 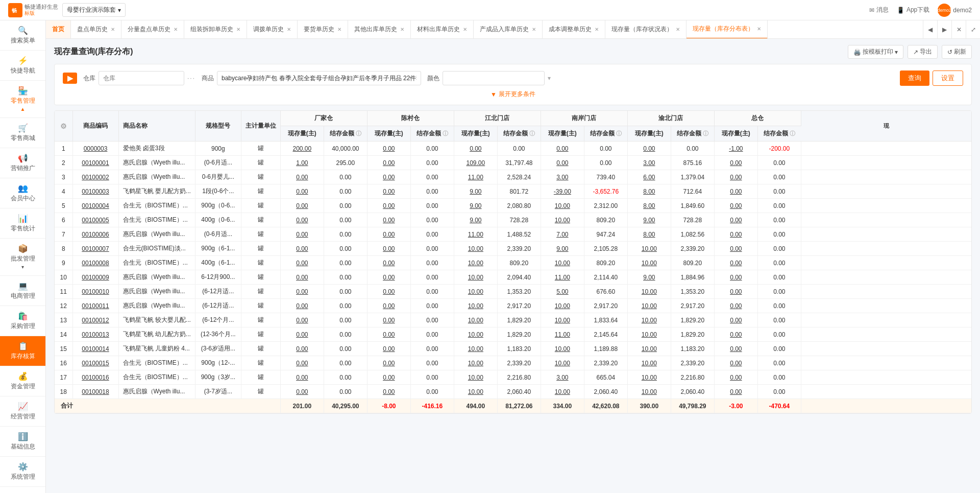 What do you see at coordinates (532, 133) in the screenshot?
I see `info-icon-3: ⓘ` at bounding box center [532, 133].